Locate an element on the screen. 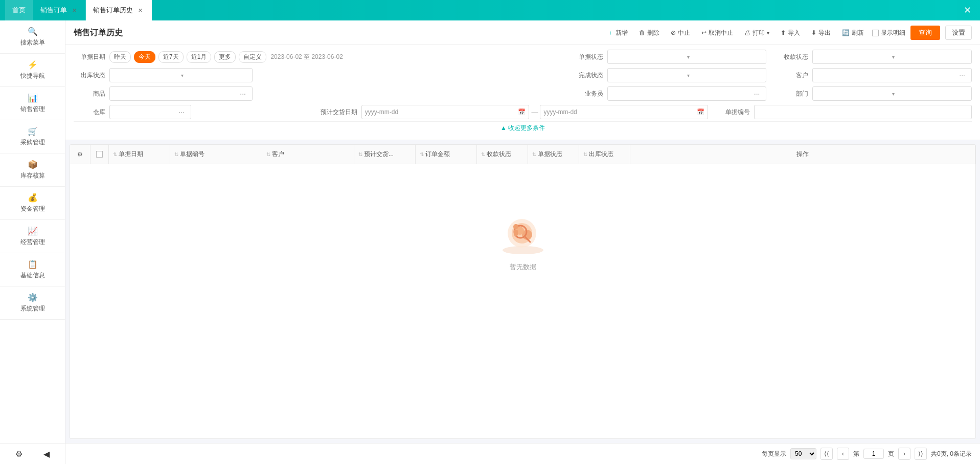  sidebar-item-finance-label: 资金管理 is located at coordinates (33, 209).